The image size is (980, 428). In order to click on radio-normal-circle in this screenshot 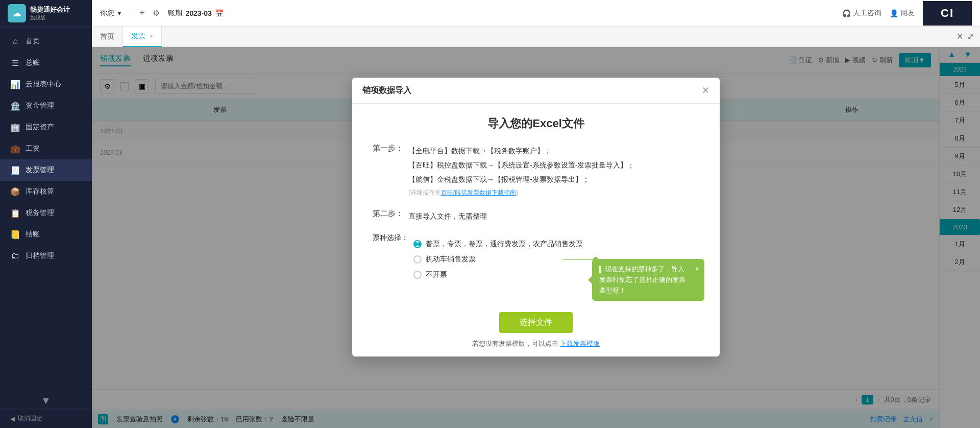, I will do `click(418, 244)`.